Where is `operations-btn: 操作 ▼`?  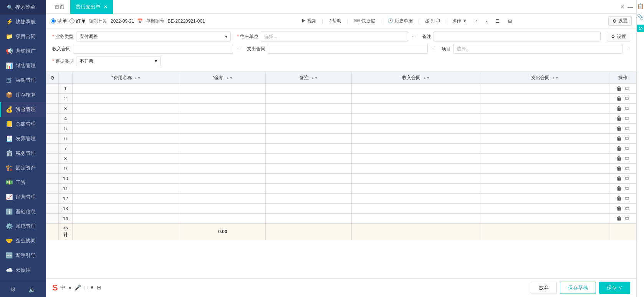
operations-btn: 操作 ▼ is located at coordinates (459, 21).